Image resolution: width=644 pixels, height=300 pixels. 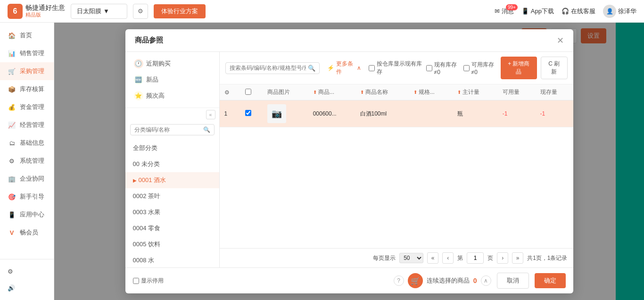 I want to click on existing-input, so click(x=429, y=68).